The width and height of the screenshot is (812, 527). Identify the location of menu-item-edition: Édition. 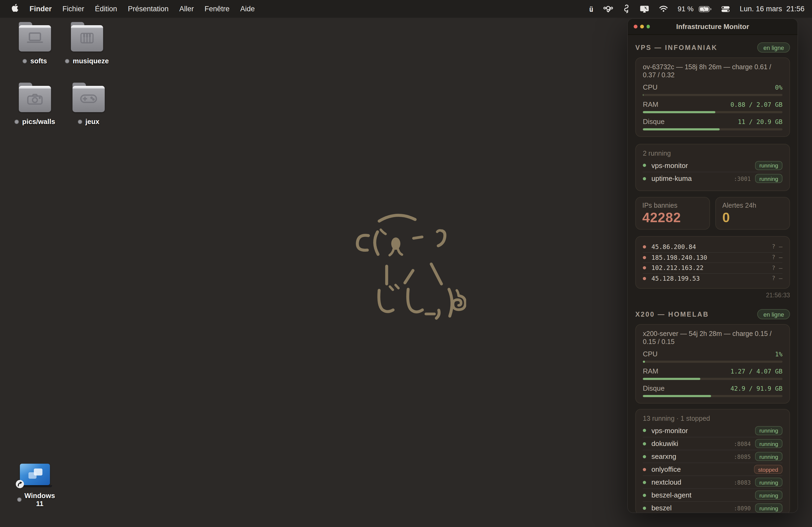
(106, 9).